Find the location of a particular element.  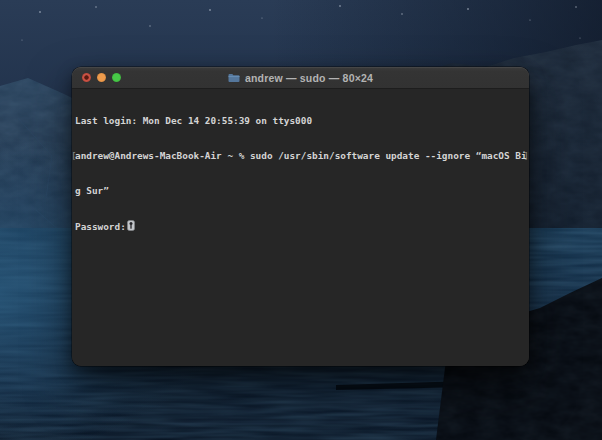

close-button is located at coordinates (86, 78).